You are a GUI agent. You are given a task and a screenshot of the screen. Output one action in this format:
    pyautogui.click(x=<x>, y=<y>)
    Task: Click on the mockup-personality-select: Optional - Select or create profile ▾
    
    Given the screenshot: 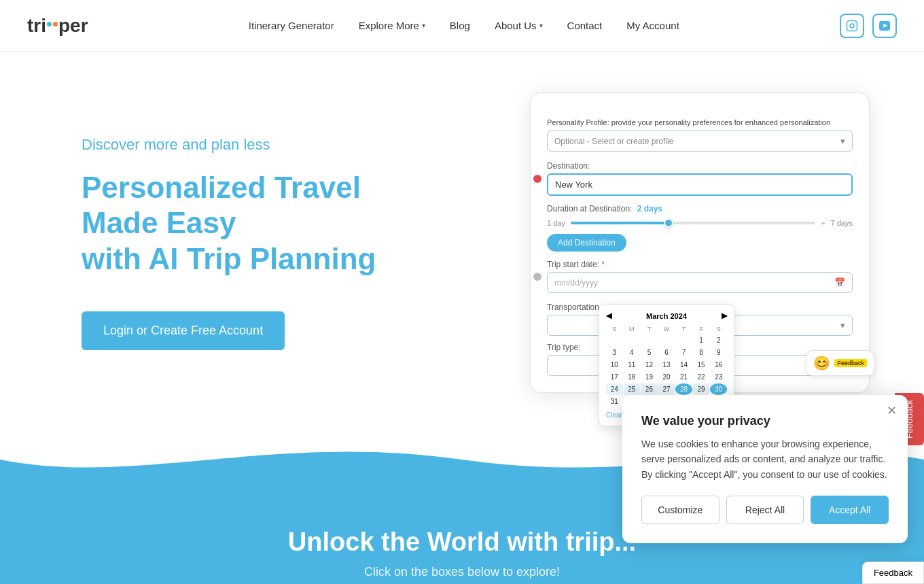 What is the action you would take?
    pyautogui.click(x=700, y=141)
    